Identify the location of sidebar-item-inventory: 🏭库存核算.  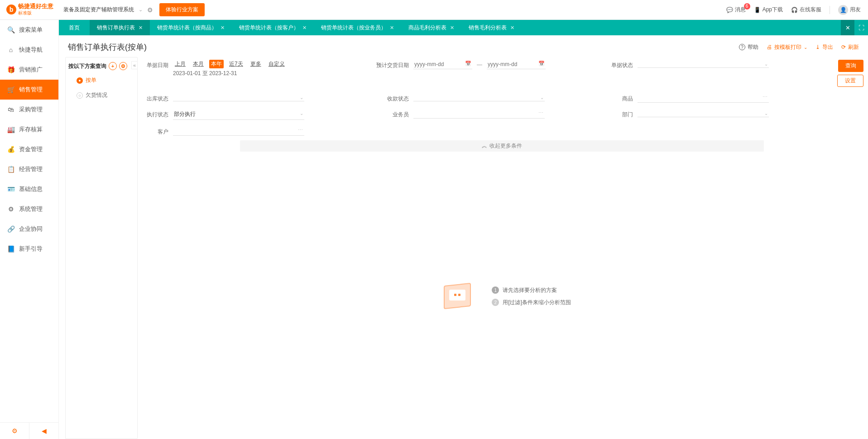
(29, 129).